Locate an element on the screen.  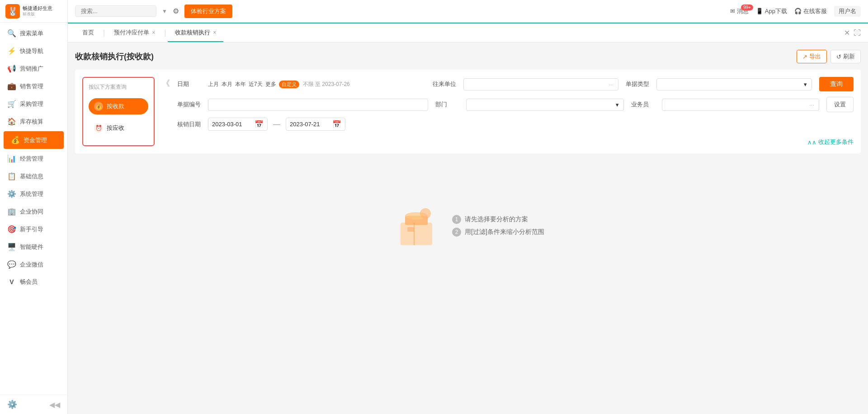
filter-option-by-receivable: ⏰ 按应收 is located at coordinates (118, 128).